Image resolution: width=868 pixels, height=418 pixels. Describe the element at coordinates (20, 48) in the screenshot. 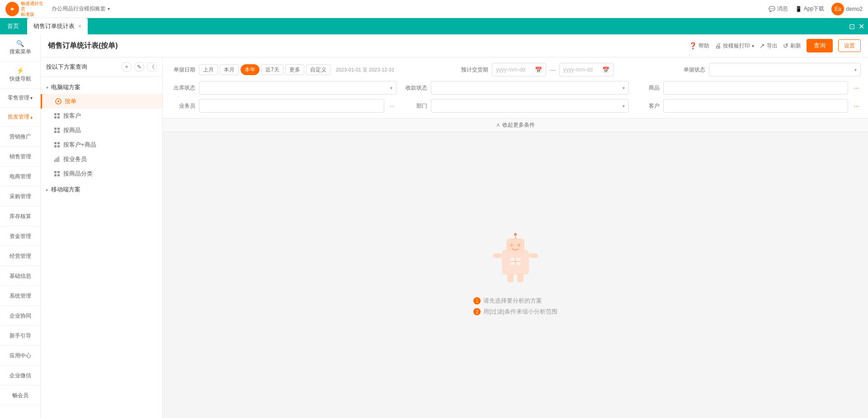

I see `sidebar-item-search-menu: 🔍 搜索菜单` at that location.